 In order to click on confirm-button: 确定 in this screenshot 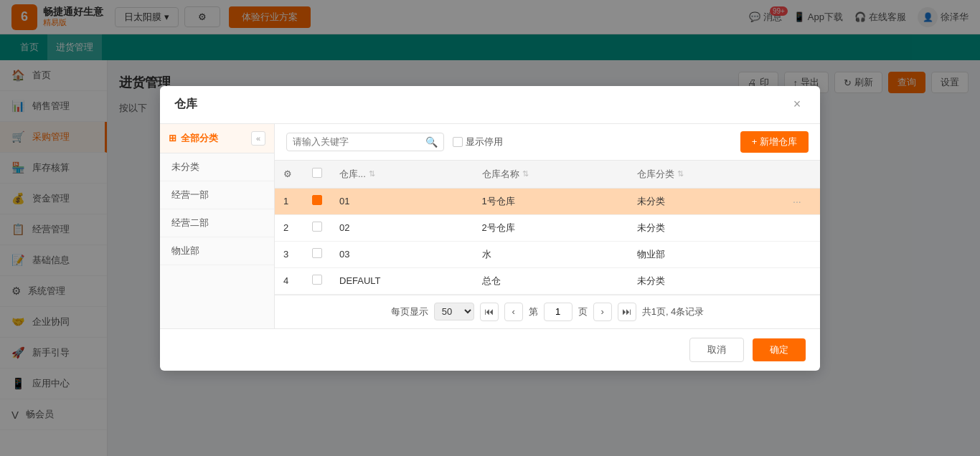, I will do `click(779, 350)`.